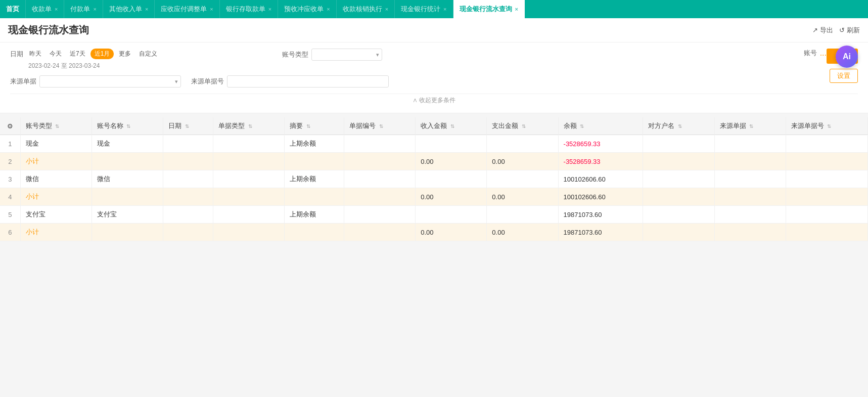  What do you see at coordinates (366, 9) in the screenshot?
I see `nav-tab-receipt-verify: 收款核销执行 ×` at bounding box center [366, 9].